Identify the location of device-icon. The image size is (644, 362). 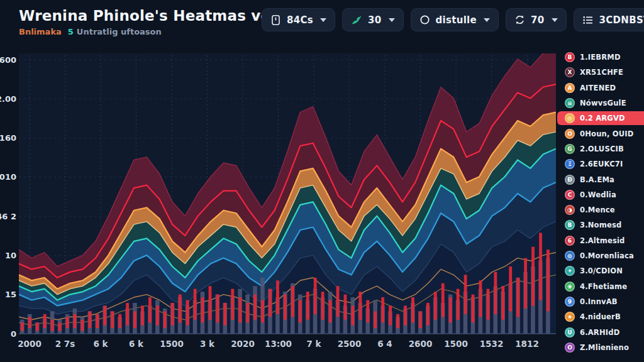
(275, 20).